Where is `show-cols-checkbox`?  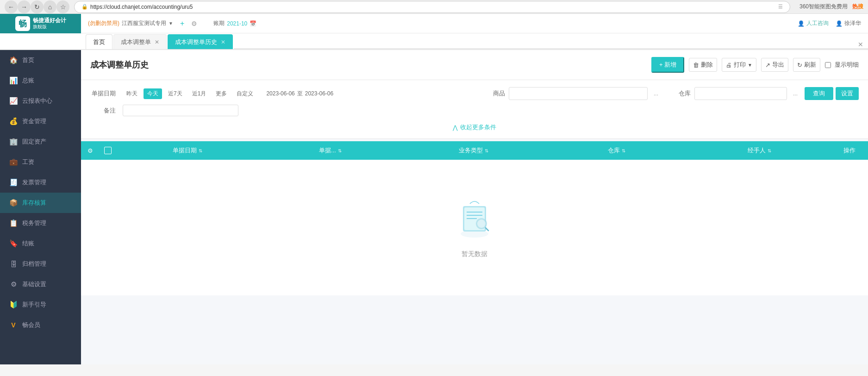
show-cols-checkbox is located at coordinates (828, 65).